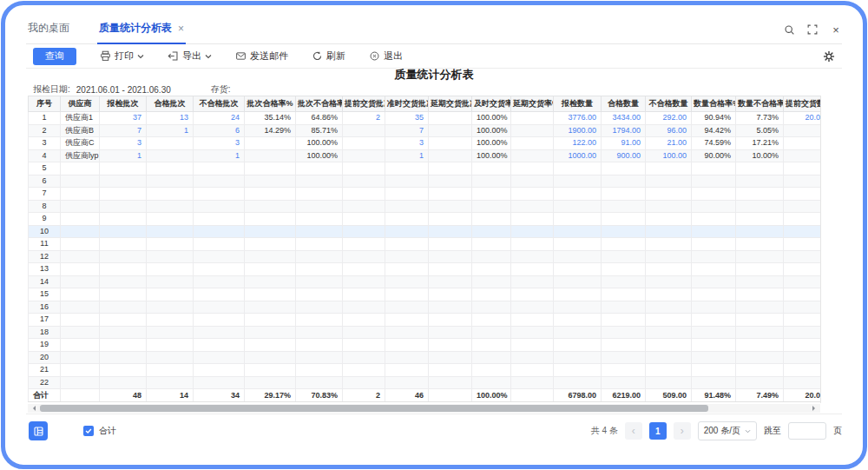 The image size is (868, 470). What do you see at coordinates (407, 104) in the screenshot?
I see `column-header: 准时交货批次` at bounding box center [407, 104].